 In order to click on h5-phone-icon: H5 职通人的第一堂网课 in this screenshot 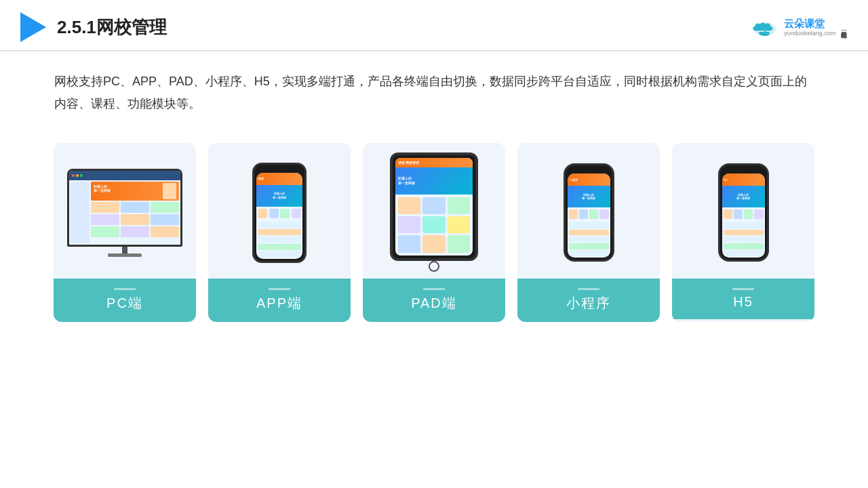, I will do `click(743, 213)`.